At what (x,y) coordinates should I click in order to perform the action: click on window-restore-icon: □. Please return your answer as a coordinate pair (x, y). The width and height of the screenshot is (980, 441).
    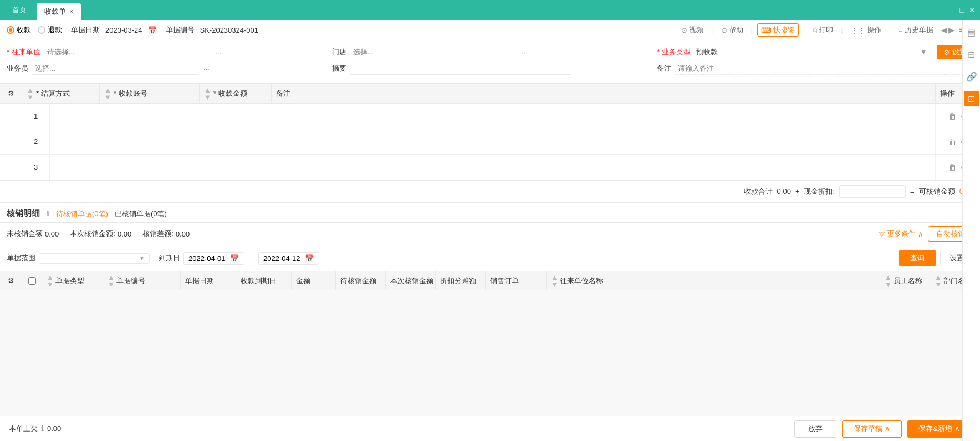
    Looking at the image, I should click on (962, 10).